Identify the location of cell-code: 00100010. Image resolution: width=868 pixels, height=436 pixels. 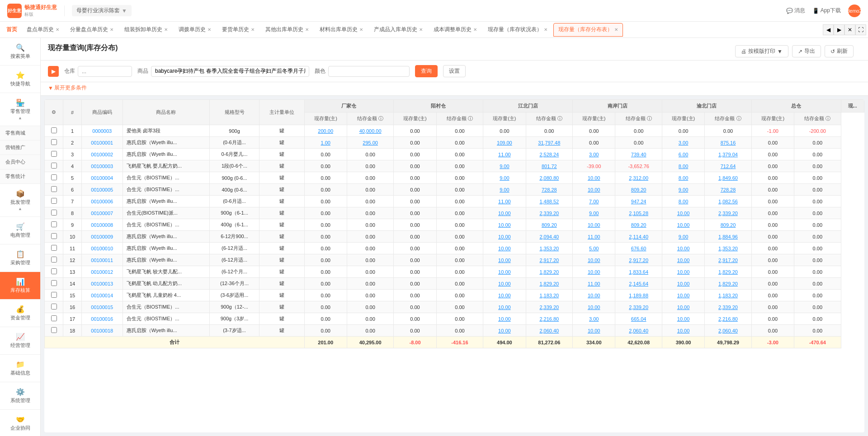
(102, 248).